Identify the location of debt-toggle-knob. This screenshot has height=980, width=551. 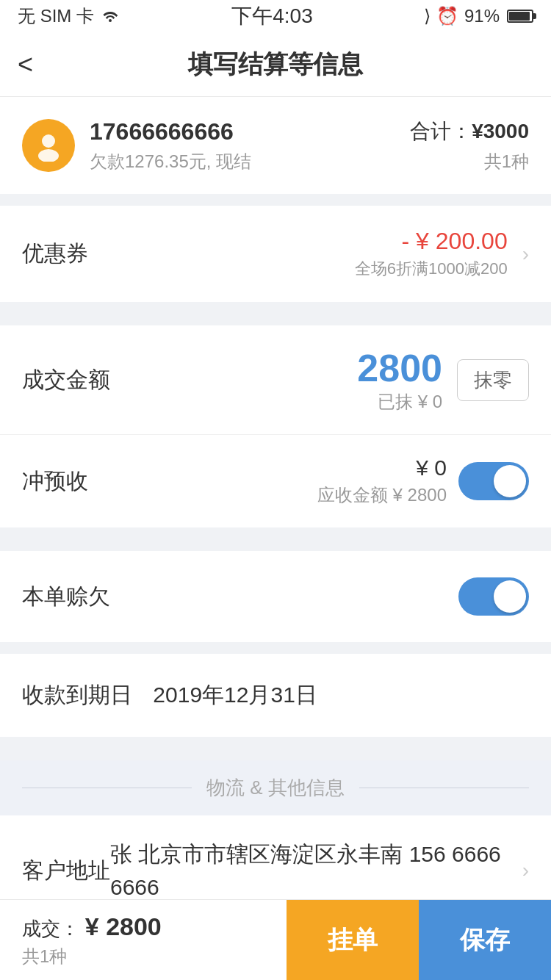
(510, 597).